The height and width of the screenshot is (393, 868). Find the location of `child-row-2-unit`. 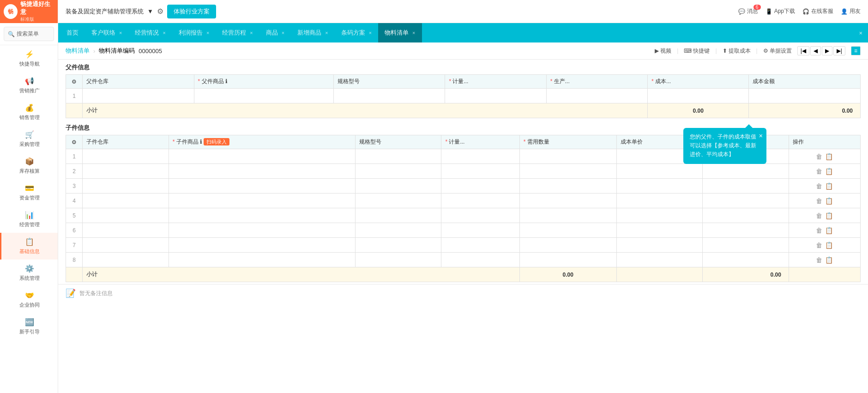

child-row-2-unit is located at coordinates (480, 171).